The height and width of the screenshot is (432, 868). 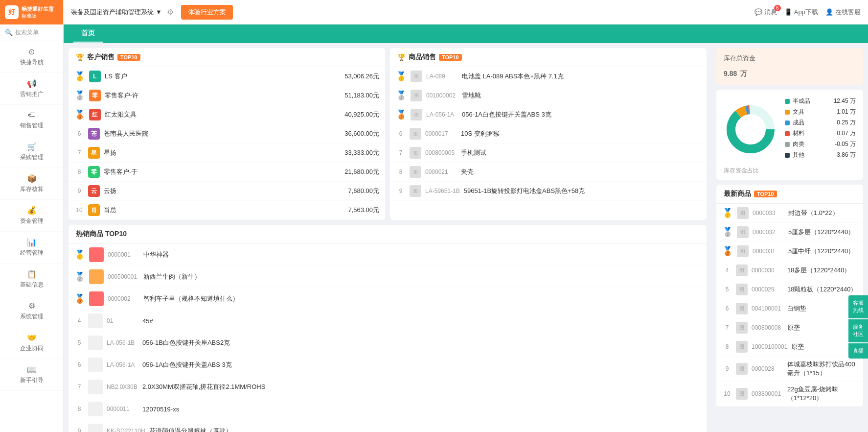 What do you see at coordinates (742, 289) in the screenshot?
I see `new-img-5: 图` at bounding box center [742, 289].